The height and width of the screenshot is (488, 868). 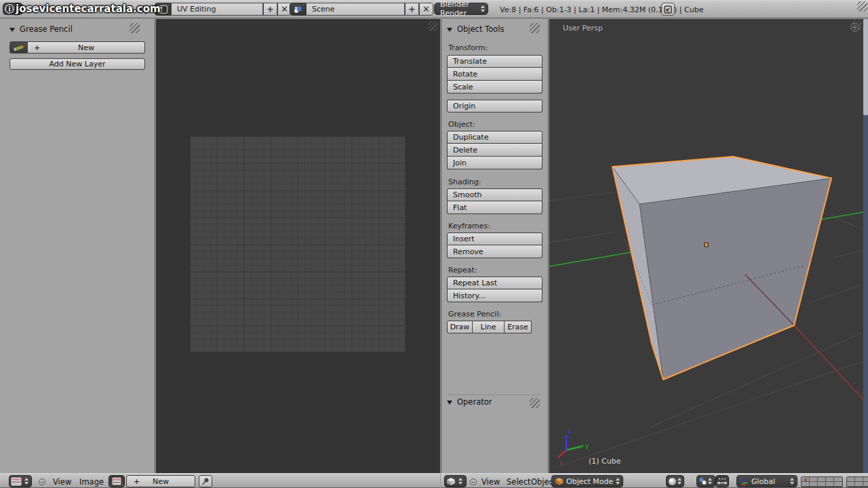 What do you see at coordinates (806, 480) in the screenshot?
I see `layer-cell-active` at bounding box center [806, 480].